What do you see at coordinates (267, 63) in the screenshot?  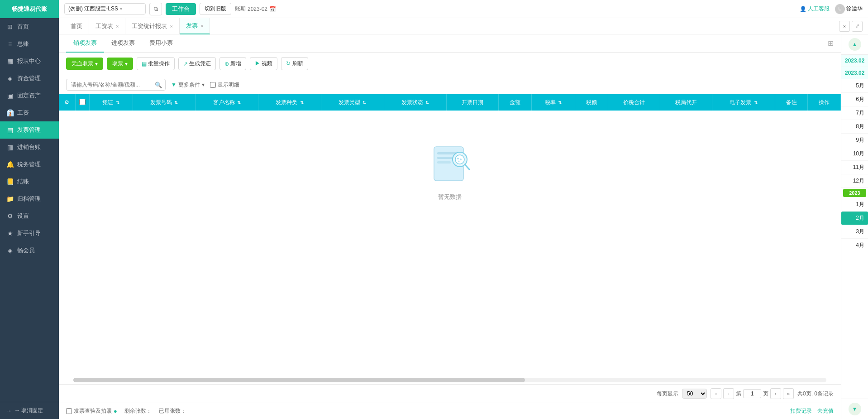 I see `video-label: 视频` at bounding box center [267, 63].